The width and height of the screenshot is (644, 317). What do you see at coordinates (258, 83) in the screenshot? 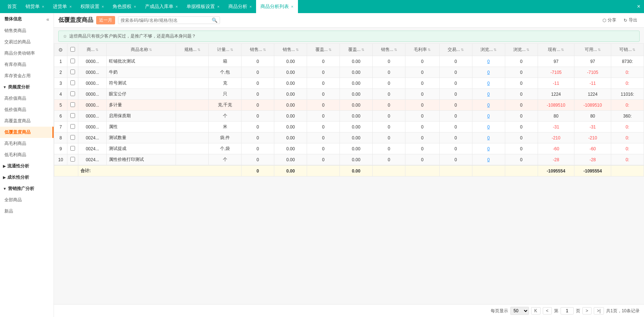
I see `row-sales-qty: 0` at bounding box center [258, 83].